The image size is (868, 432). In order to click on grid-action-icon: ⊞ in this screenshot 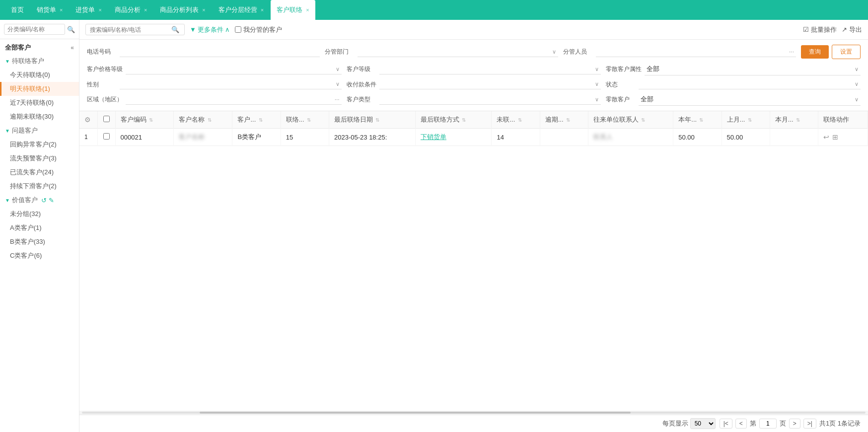, I will do `click(835, 137)`.